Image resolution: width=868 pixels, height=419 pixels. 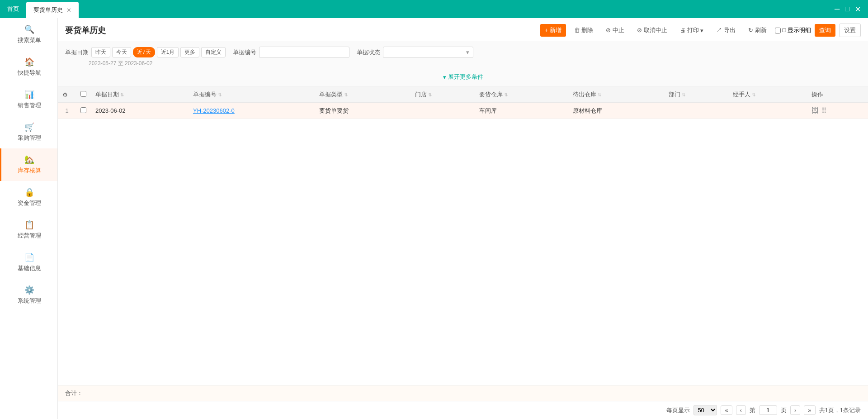 What do you see at coordinates (692, 30) in the screenshot?
I see `print-button: 🖨 打印 ▾` at bounding box center [692, 30].